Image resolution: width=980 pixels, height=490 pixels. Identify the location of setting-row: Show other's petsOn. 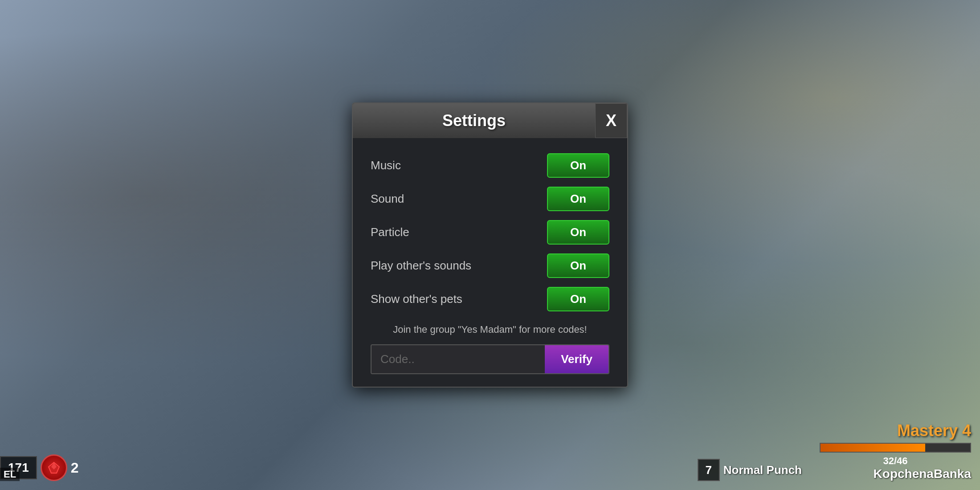
(490, 299).